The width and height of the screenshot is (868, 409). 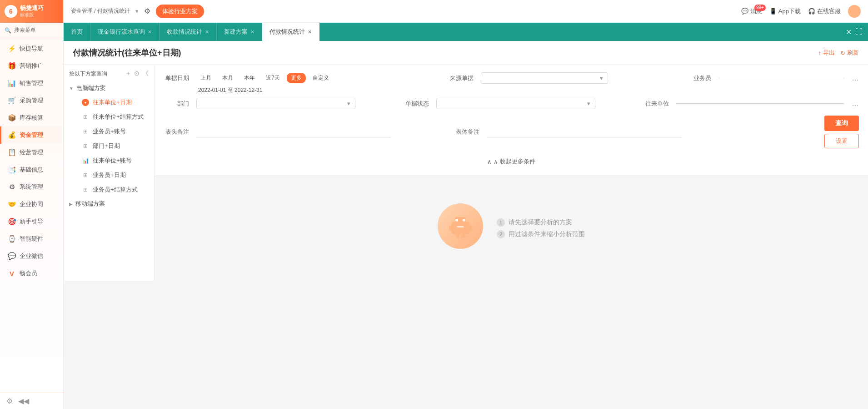 What do you see at coordinates (112, 117) in the screenshot?
I see `scheme-item-unit-settle: ⊞ 往来单位+结算方式` at bounding box center [112, 117].